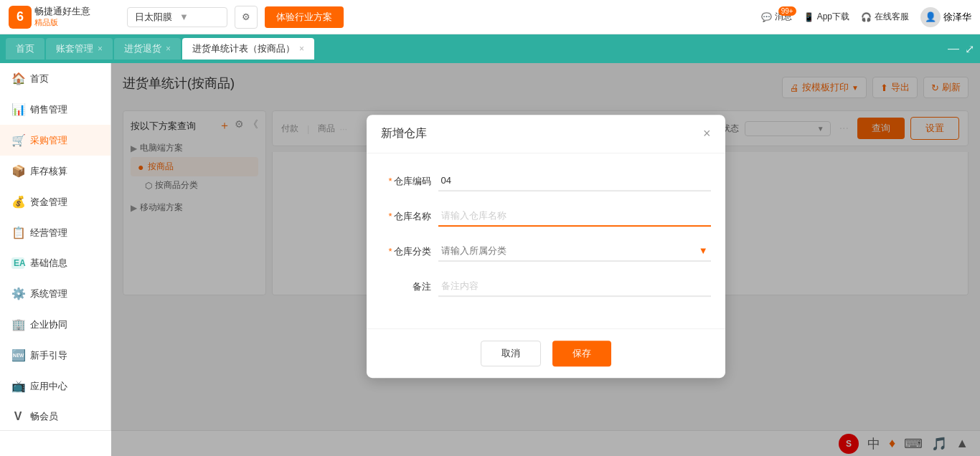 This screenshot has height=456, width=980. I want to click on form-row-name: *仓库名称, so click(546, 217).